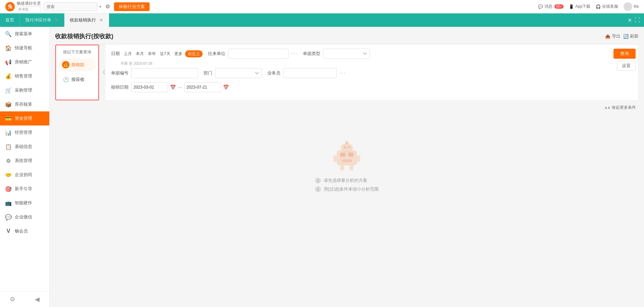 Image resolution: width=644 pixels, height=307 pixels. Describe the element at coordinates (607, 7) in the screenshot. I see `online-service-action: 🎧 在线客服` at that location.